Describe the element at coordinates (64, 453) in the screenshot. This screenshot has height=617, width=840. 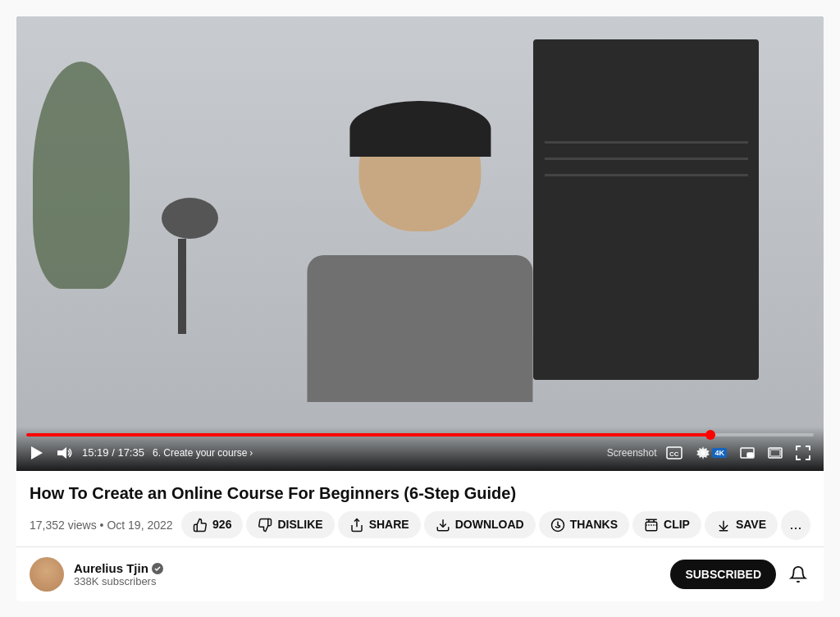
I see `volume-button` at that location.